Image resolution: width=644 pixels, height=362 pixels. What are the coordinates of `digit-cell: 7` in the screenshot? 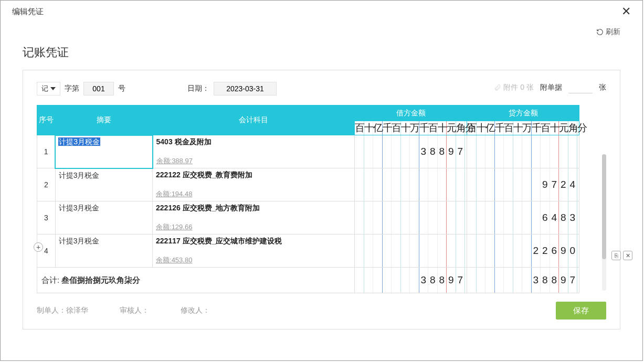 It's located at (573, 280).